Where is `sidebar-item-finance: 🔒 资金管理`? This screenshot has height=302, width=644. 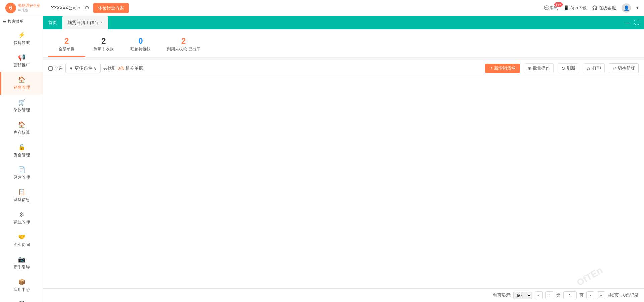 sidebar-item-finance: 🔒 资金管理 is located at coordinates (21, 151).